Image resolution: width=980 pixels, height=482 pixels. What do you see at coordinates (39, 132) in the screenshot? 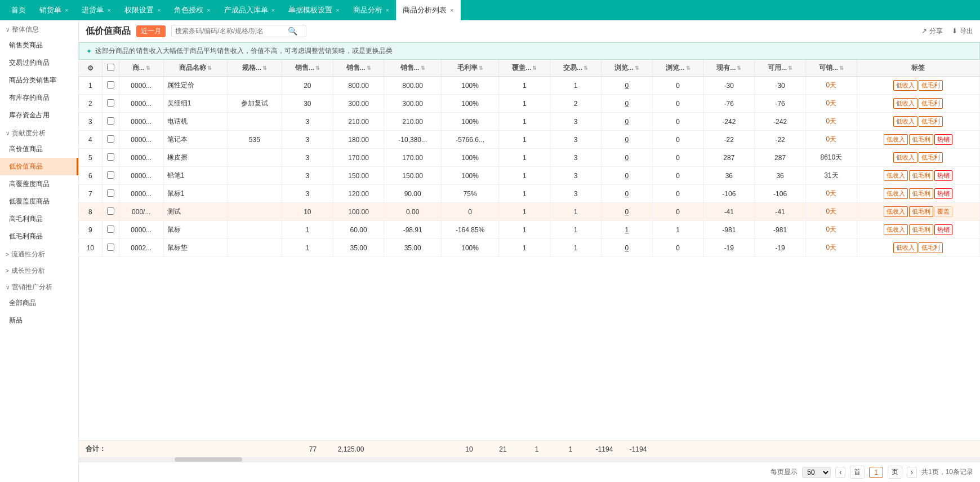
I see `sidebar-group-contribution: ∨ 贡献度分析` at bounding box center [39, 132].